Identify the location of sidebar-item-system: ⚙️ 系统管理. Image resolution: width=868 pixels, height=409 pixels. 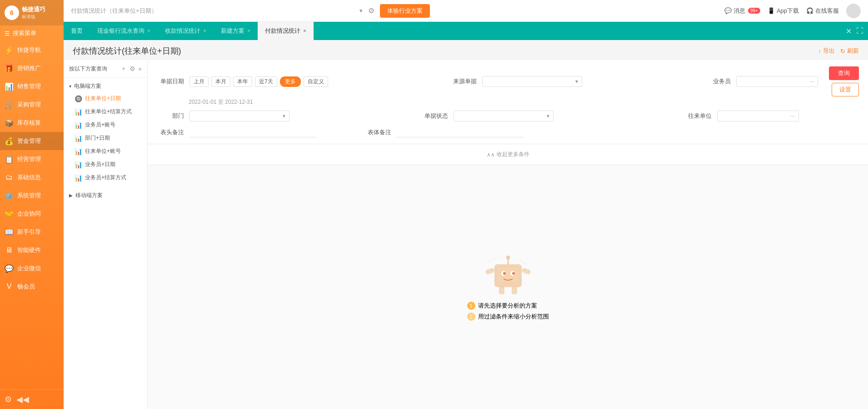
(32, 196).